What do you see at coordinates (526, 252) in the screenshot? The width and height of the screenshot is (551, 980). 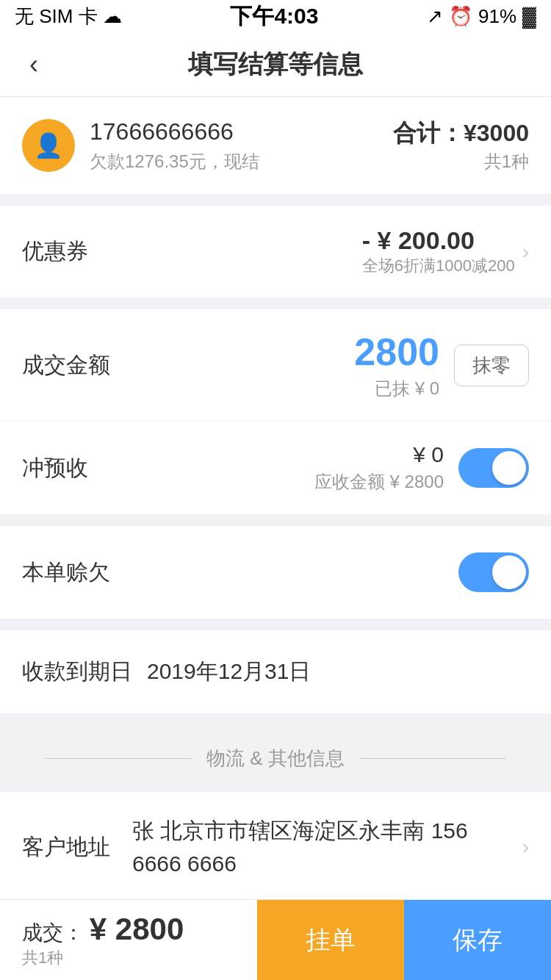 I see `coupon-chevron-icon: ›` at bounding box center [526, 252].